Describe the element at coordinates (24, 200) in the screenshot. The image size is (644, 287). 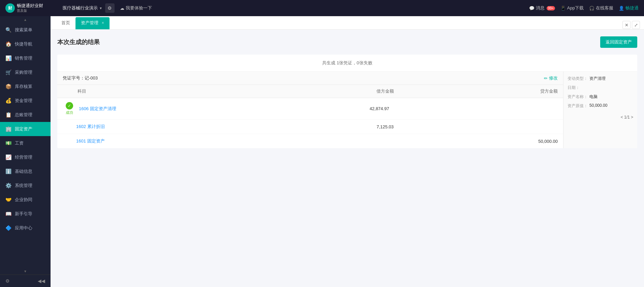
I see `sidebar-item-label: 企业协同` at that location.